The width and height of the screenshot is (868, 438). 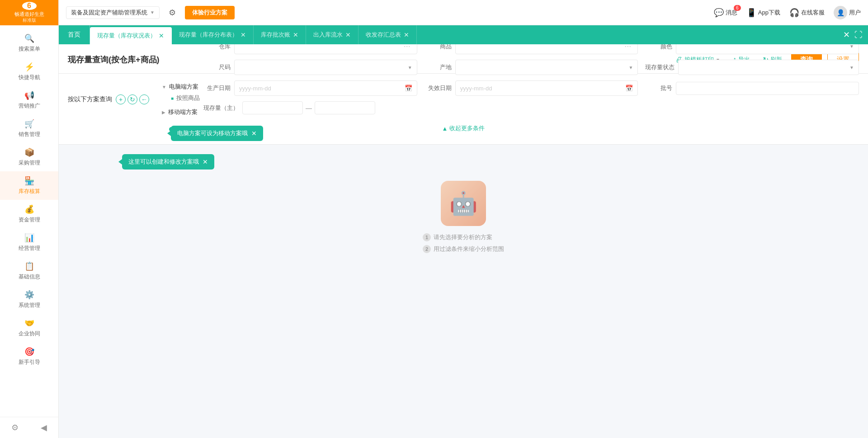 What do you see at coordinates (29, 352) in the screenshot?
I see `newbie-icon: 🎯` at bounding box center [29, 352].